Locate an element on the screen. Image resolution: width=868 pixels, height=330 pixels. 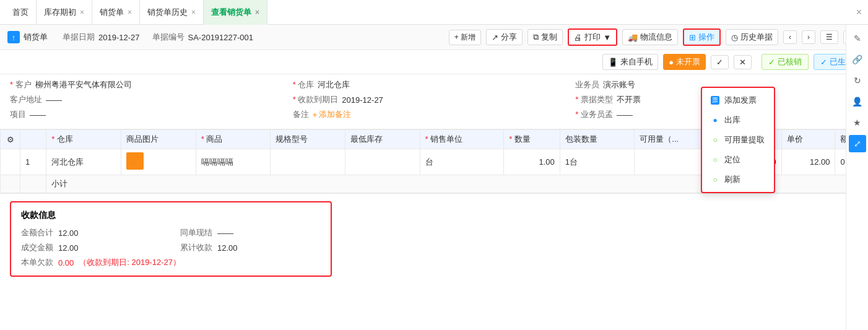
confirm-button: ✓ is located at coordinates (719, 62).